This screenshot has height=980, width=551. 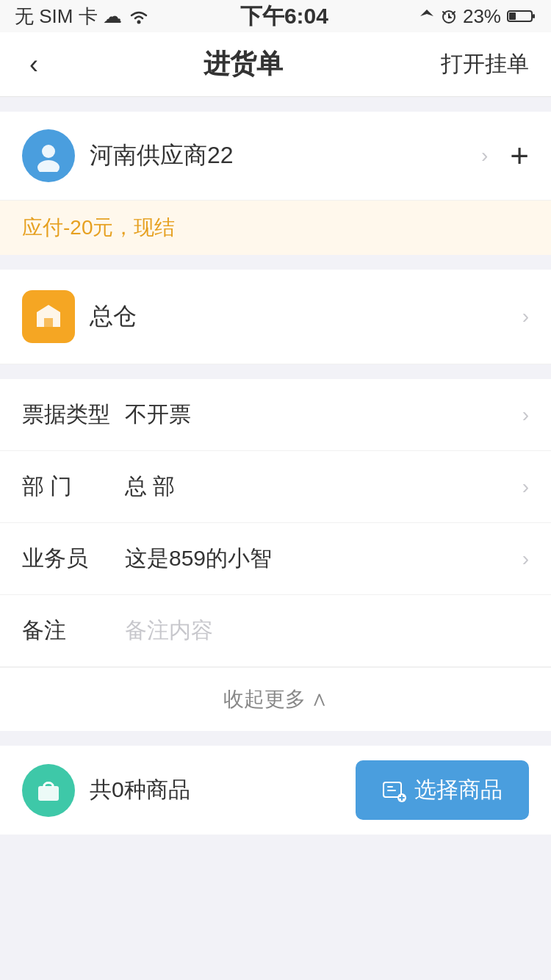 I want to click on remark-row: 备注 备注内容, so click(x=276, y=631).